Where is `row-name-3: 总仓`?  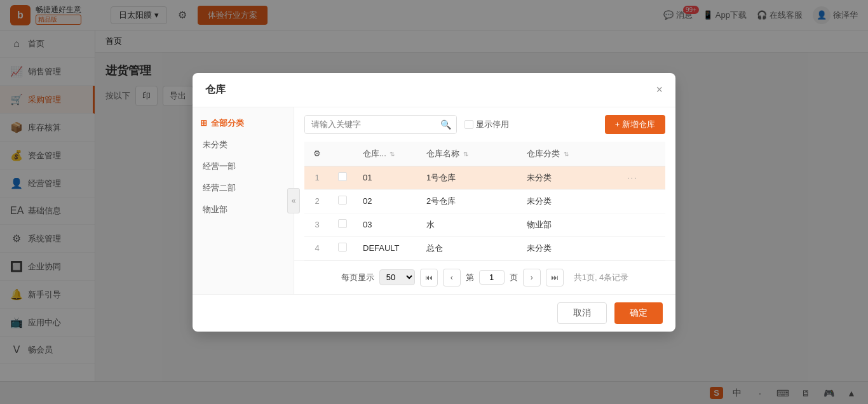
row-name-3: 总仓 is located at coordinates (469, 248).